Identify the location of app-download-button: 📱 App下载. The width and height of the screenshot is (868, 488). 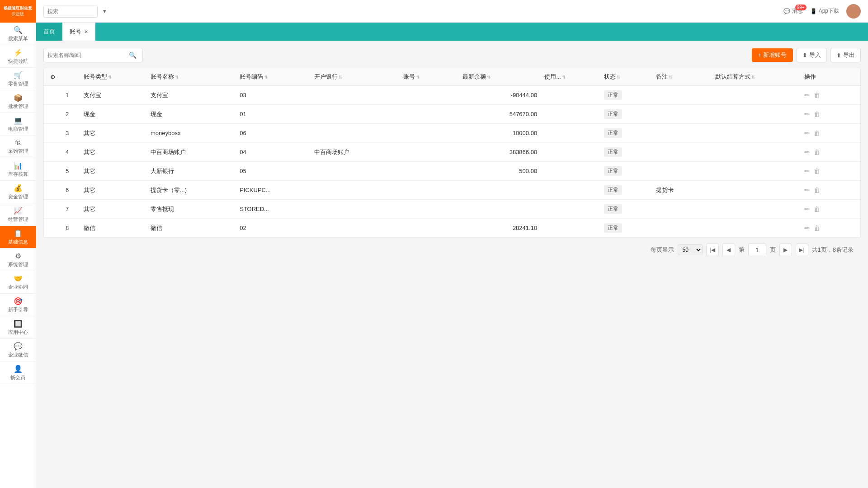
(825, 11).